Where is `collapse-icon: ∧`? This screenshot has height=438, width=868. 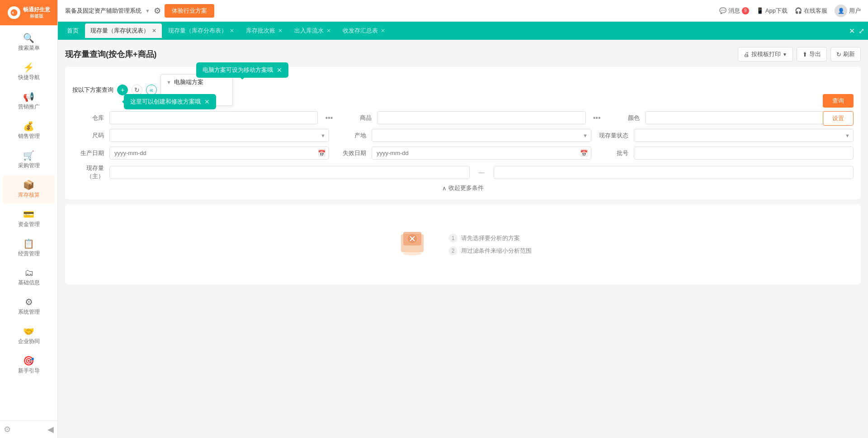 collapse-icon: ∧ is located at coordinates (444, 188).